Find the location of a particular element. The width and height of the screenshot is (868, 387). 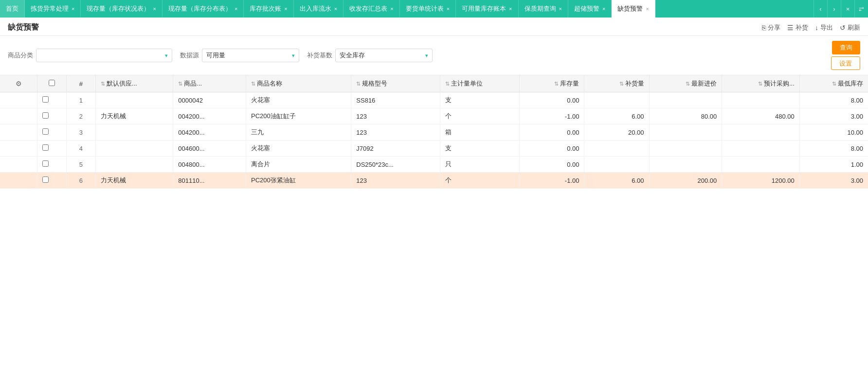

tab-close-7: × is located at coordinates (448, 9).